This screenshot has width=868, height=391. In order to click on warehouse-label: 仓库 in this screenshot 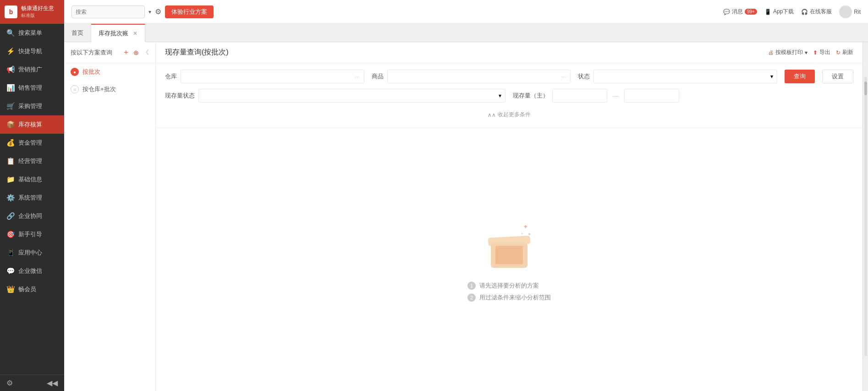, I will do `click(171, 76)`.